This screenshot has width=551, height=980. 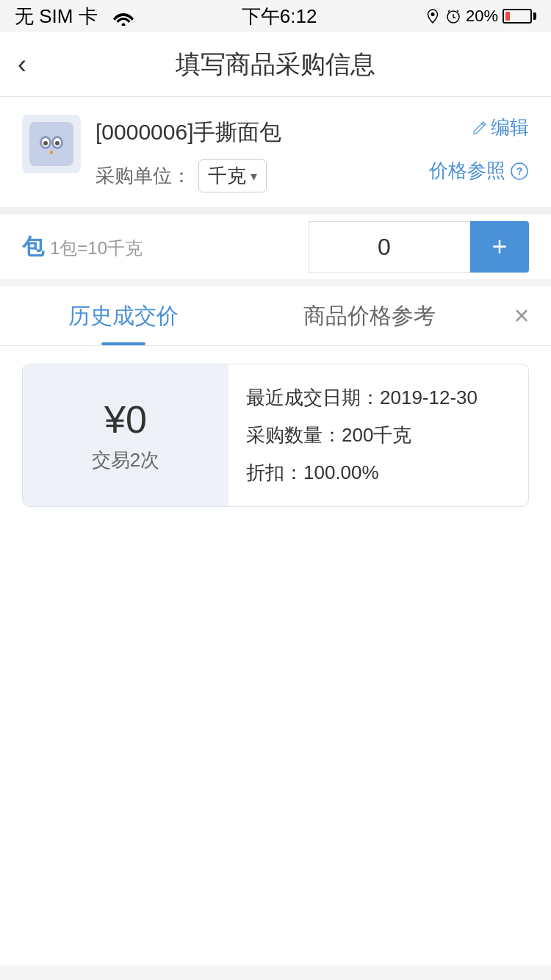 I want to click on wifi-icon, so click(x=123, y=18).